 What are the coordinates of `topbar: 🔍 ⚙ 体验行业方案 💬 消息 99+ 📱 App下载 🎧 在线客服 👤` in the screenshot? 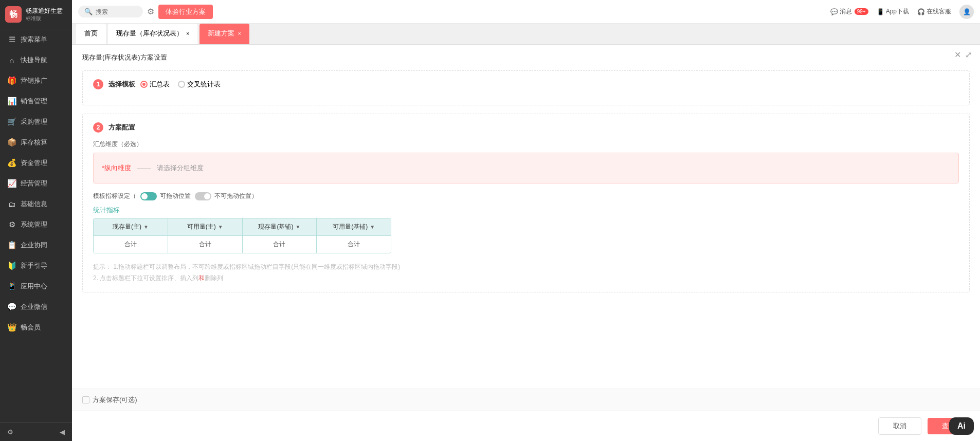 It's located at (526, 12).